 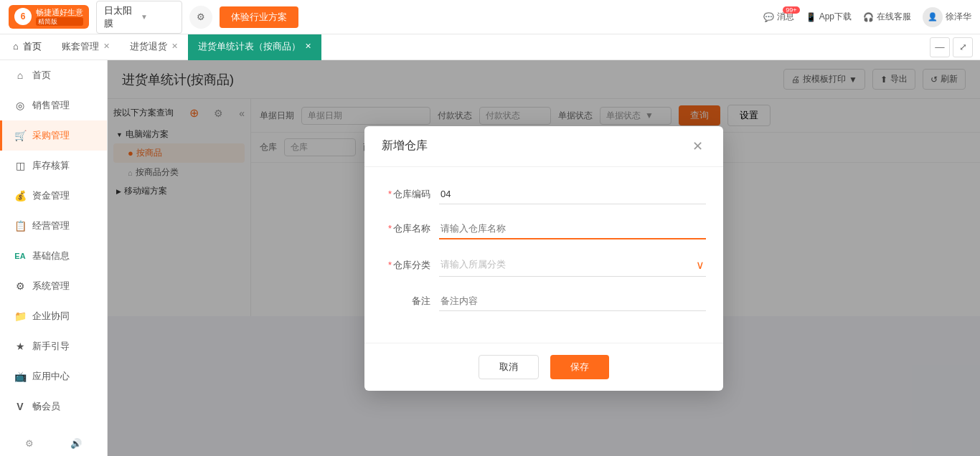 I want to click on sidebar-settings-icon: ⚙, so click(x=29, y=443).